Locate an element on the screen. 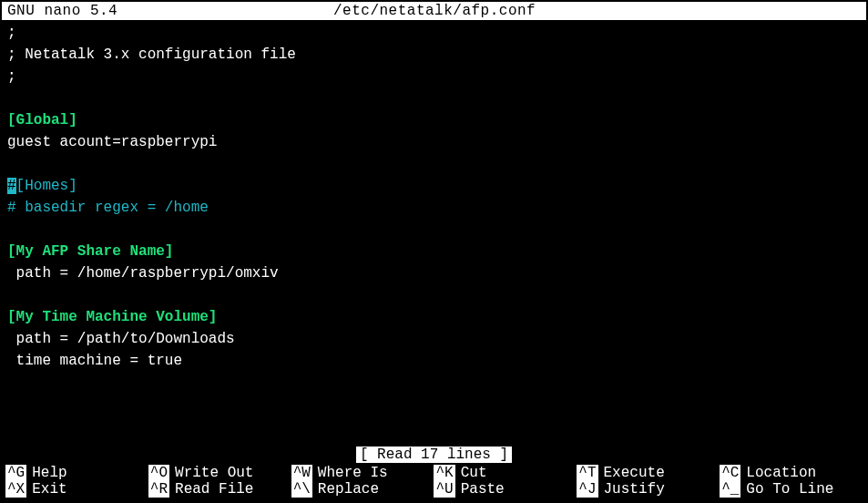 The width and height of the screenshot is (868, 503). shortcut-item: ^KCut is located at coordinates (505, 473).